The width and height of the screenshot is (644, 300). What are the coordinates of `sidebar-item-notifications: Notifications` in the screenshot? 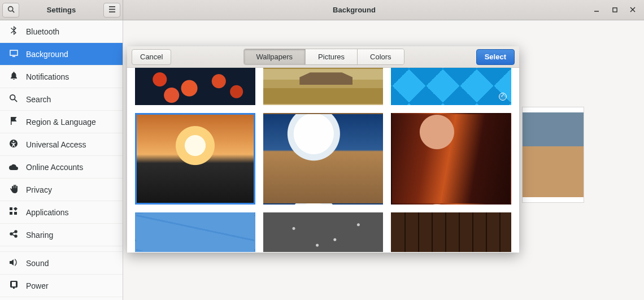 It's located at (61, 77).